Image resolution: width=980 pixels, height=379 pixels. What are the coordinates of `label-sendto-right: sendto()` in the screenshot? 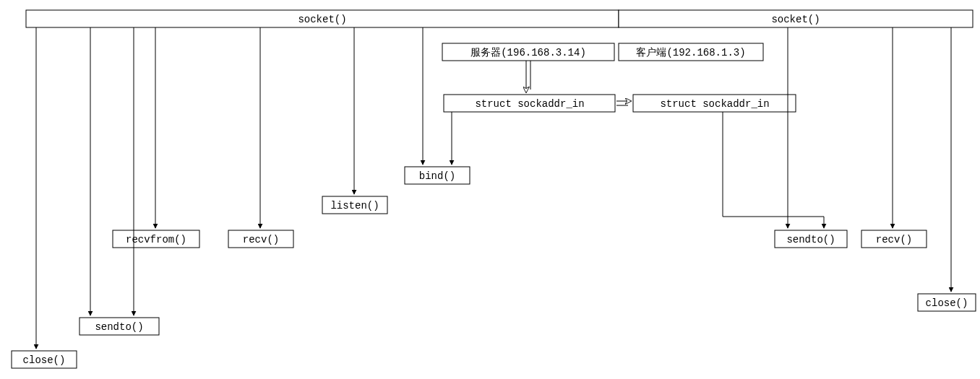 It's located at (811, 240).